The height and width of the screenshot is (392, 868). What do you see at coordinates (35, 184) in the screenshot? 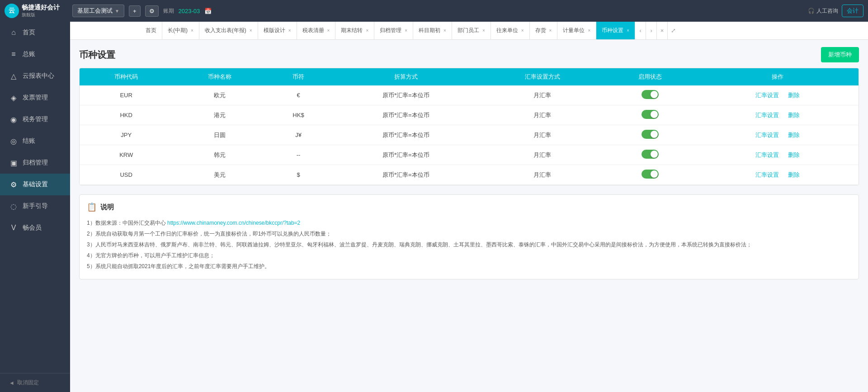
I see `sidebar-item-settings: ⚙ 基础设置` at bounding box center [35, 184].